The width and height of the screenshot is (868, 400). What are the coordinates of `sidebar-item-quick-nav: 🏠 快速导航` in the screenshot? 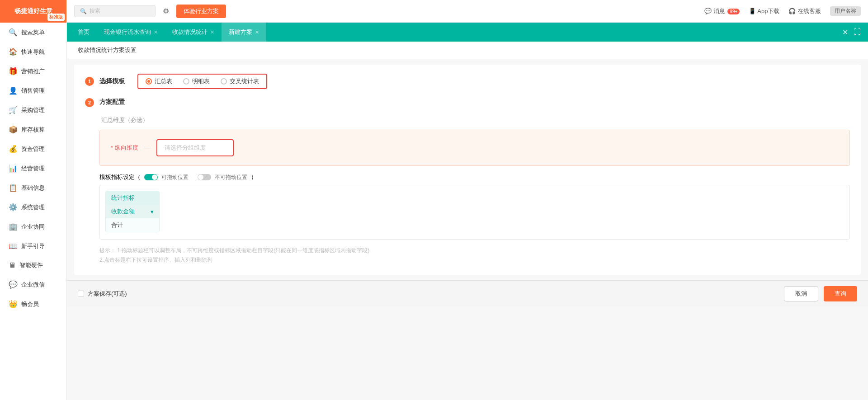 It's located at (33, 52).